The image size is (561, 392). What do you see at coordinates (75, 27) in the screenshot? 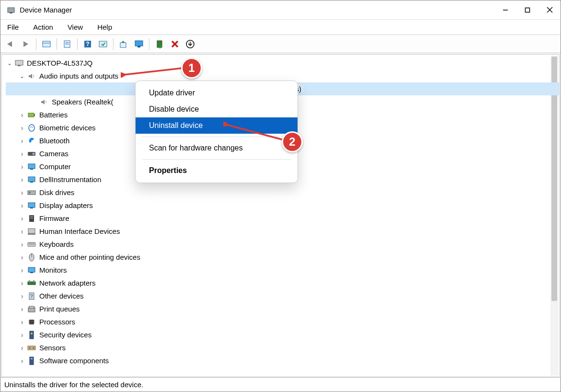
I see `menu-view: View` at bounding box center [75, 27].